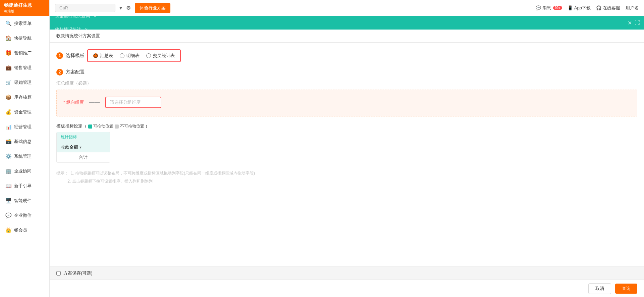  What do you see at coordinates (570, 8) in the screenshot?
I see `download-icon: 📱` at bounding box center [570, 8].